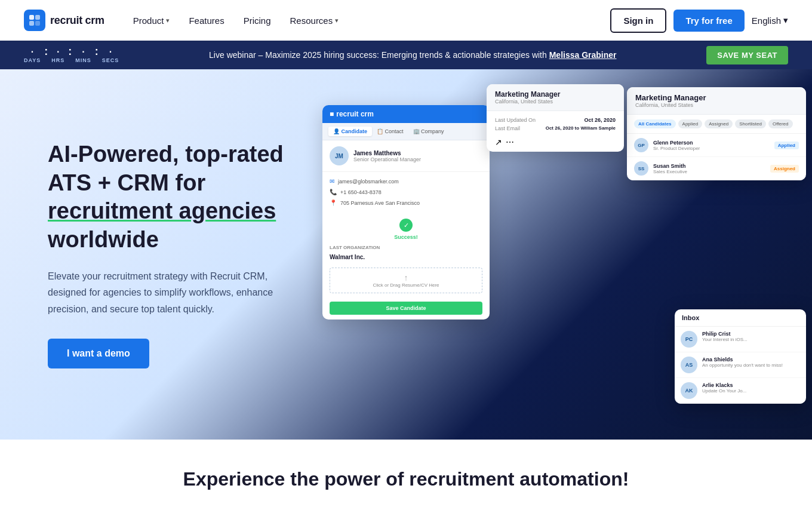 Image resolution: width=812 pixels, height=513 pixels. I want to click on pipeline-info-2: Susan Smith Sales Executive, so click(670, 168).